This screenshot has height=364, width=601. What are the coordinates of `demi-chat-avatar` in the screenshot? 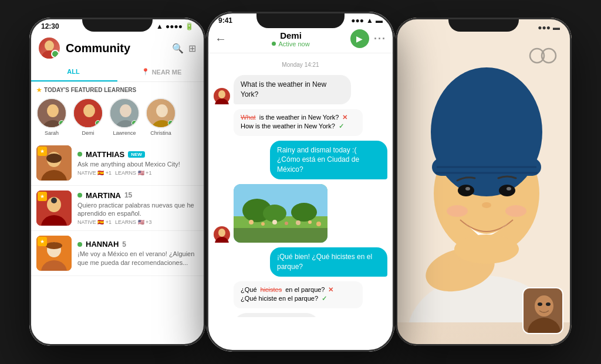 It's located at (222, 96).